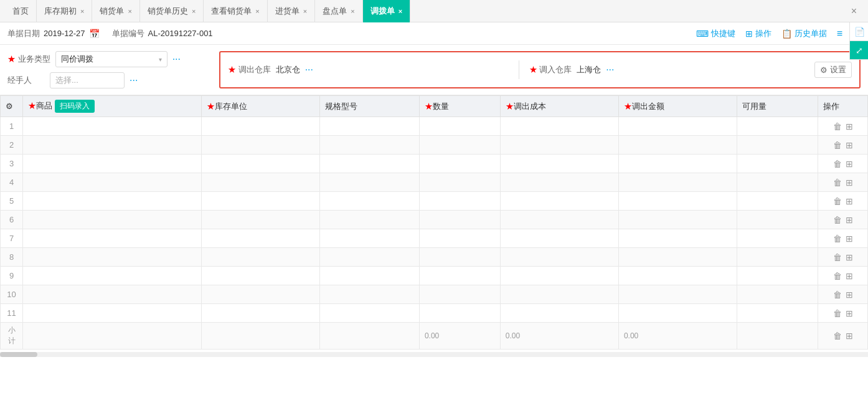 This screenshot has height=395, width=868. Describe the element at coordinates (309, 70) in the screenshot. I see `out-warehouse-more: ···` at that location.